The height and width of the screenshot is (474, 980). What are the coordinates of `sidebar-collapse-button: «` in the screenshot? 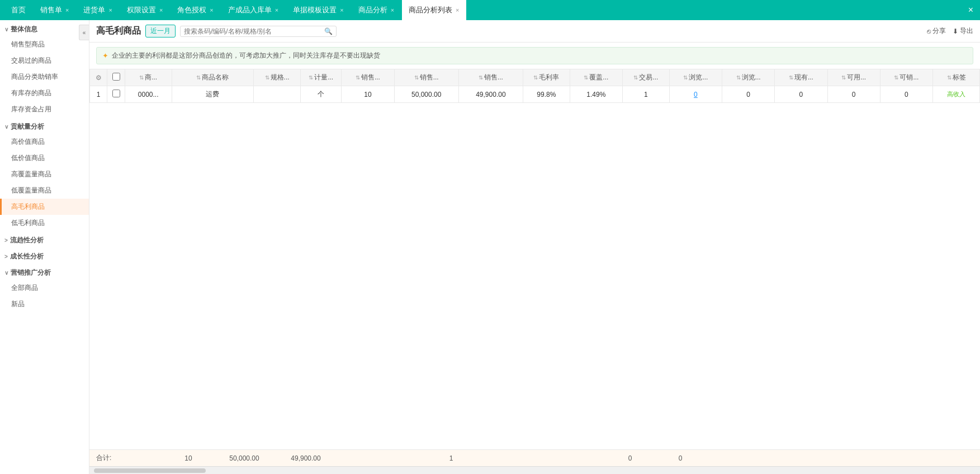 It's located at (84, 32).